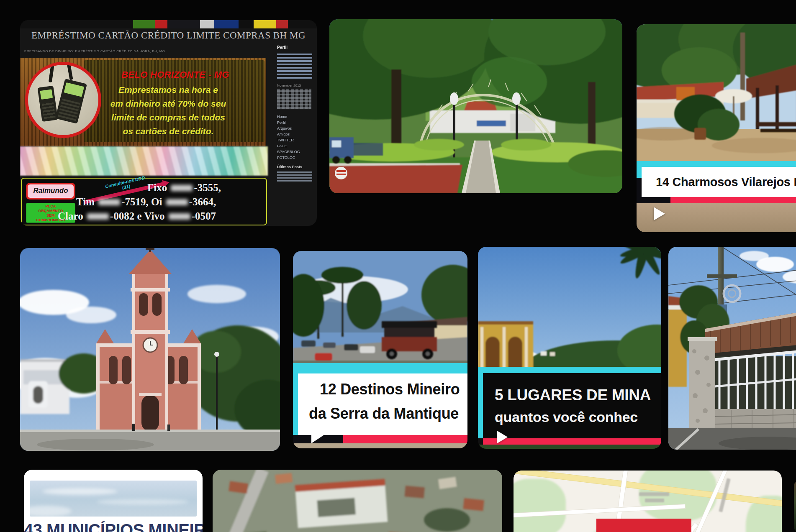  Describe the element at coordinates (113, 501) in the screenshot. I see `pin-43-municipios: 43 MUNICÍPIOS MINEIR` at that location.